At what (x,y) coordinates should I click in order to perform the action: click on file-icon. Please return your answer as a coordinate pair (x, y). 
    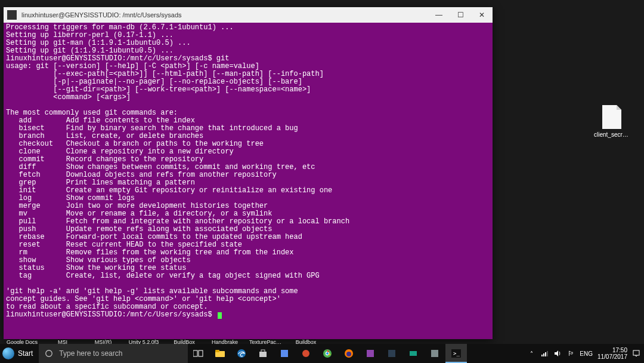
    Looking at the image, I should click on (612, 117).